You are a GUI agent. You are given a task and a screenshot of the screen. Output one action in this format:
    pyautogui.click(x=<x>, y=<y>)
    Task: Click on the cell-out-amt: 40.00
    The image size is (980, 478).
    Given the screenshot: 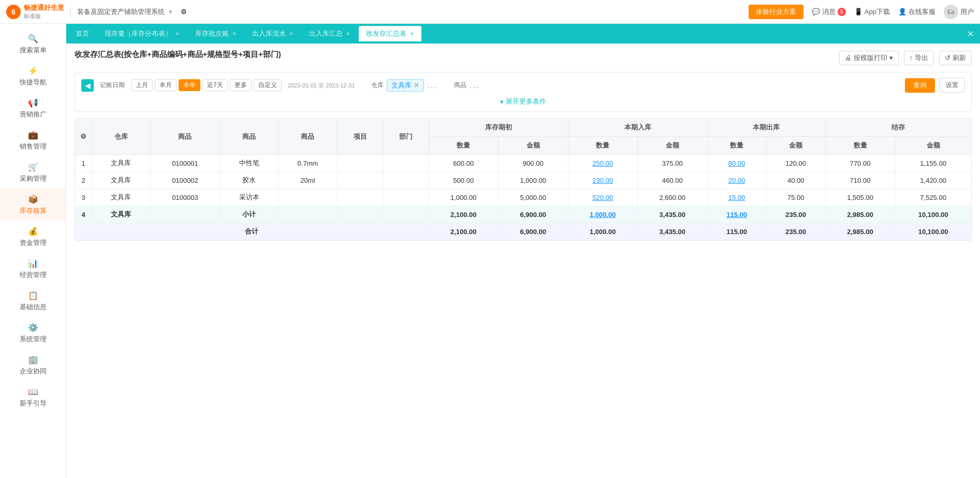 What is the action you would take?
    pyautogui.click(x=796, y=180)
    